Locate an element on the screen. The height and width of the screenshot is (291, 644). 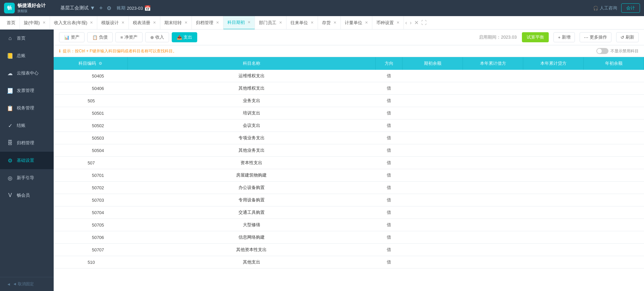
filter-tab-asset: 📊 资产 is located at coordinates (72, 37).